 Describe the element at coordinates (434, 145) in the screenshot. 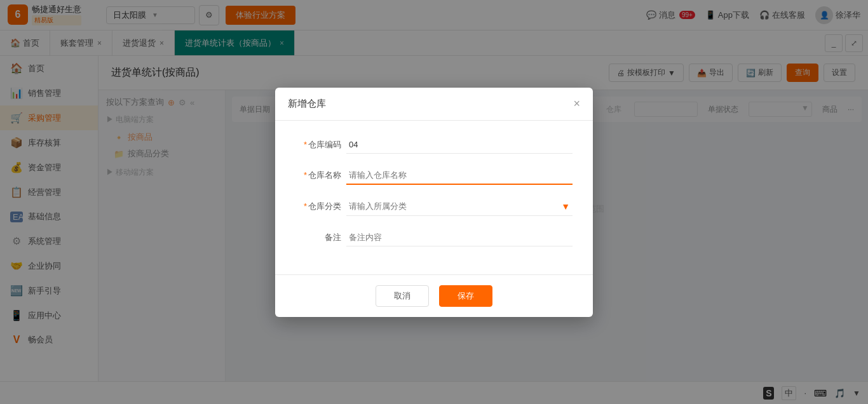

I see `form-row-code: 仓库编码` at that location.